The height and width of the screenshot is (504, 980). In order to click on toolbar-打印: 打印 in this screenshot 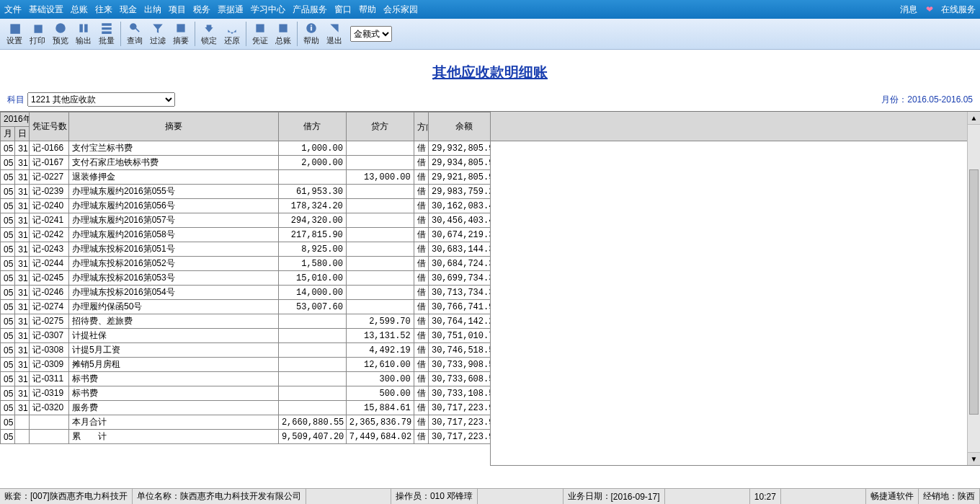, I will do `click(37, 34)`.